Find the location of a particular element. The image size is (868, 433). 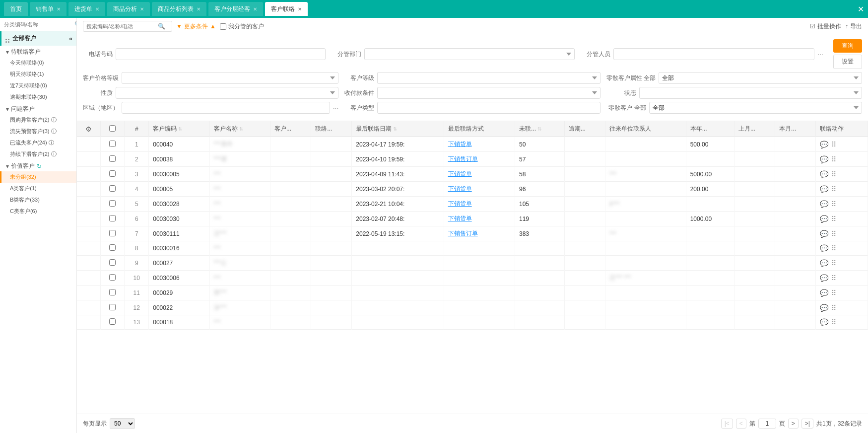

settings-icon: ⚙ is located at coordinates (88, 129).